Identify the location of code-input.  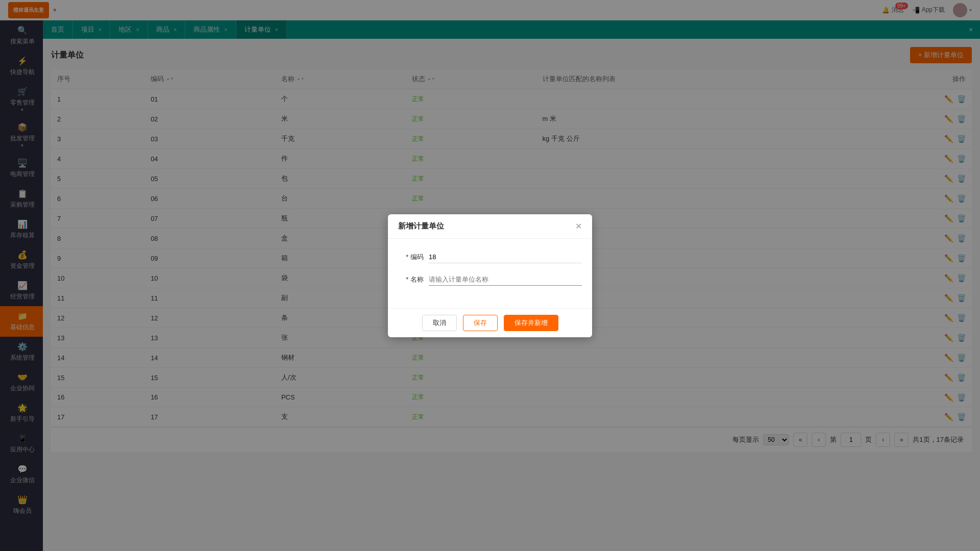
(505, 257).